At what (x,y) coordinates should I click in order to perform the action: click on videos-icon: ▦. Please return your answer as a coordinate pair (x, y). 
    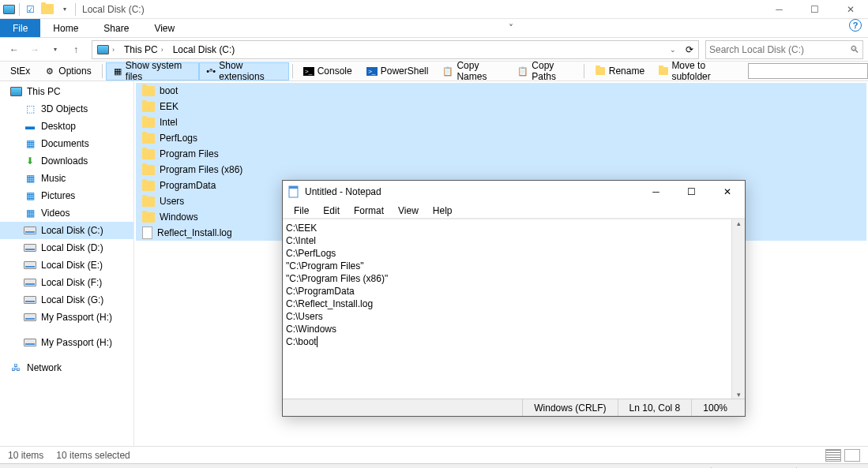
    Looking at the image, I should click on (30, 213).